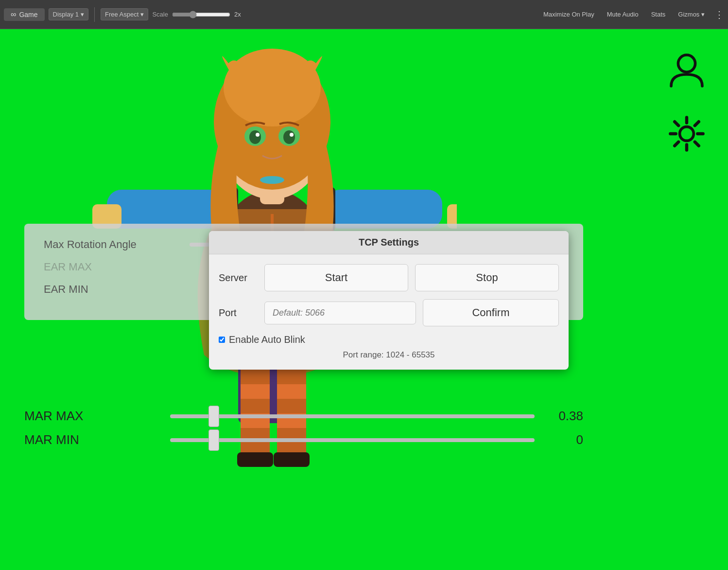 Image resolution: width=728 pixels, height=570 pixels. I want to click on gizmos-chevron: ▾, so click(703, 15).